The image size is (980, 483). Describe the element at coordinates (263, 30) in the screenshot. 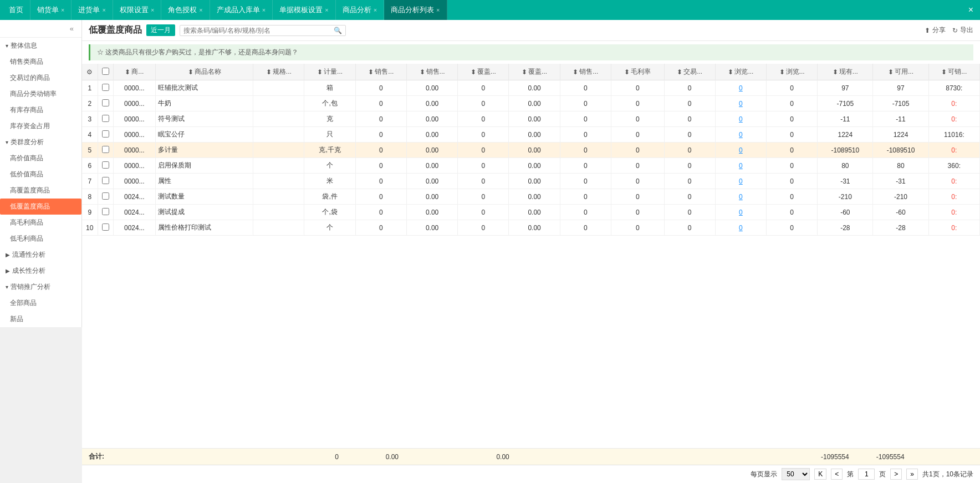

I see `search-box: 🔍` at that location.